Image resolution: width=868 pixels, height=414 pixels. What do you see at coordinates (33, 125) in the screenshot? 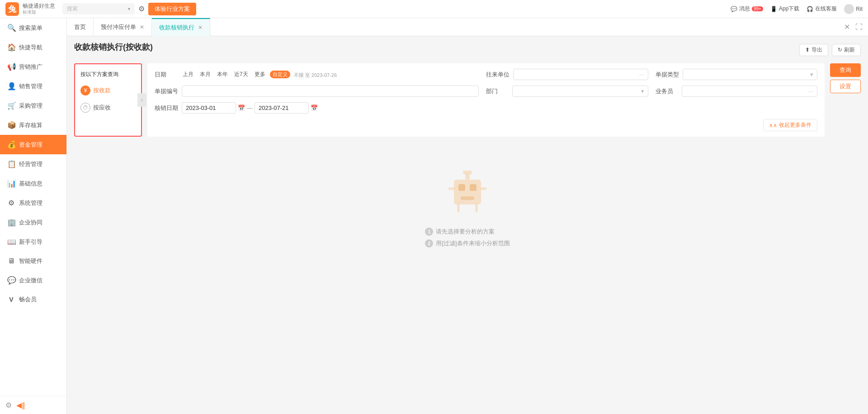
I see `sidebar-item-inventory: 📦 库存核算` at bounding box center [33, 125].